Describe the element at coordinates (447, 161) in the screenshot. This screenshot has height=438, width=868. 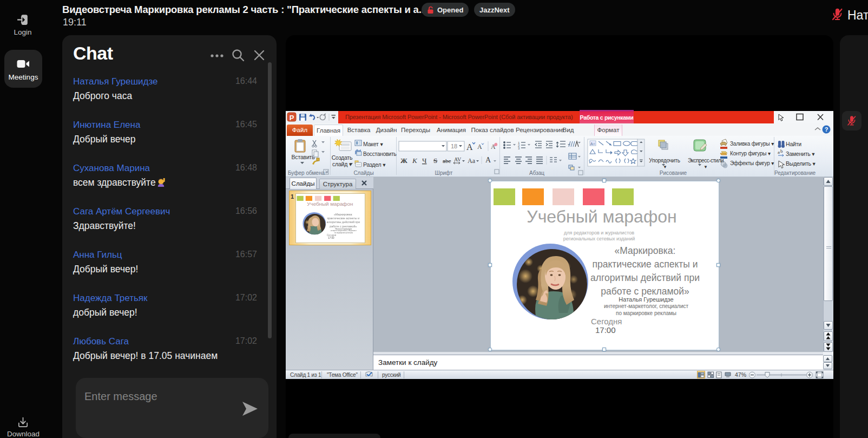
I see `svg-text: abc` at that location.